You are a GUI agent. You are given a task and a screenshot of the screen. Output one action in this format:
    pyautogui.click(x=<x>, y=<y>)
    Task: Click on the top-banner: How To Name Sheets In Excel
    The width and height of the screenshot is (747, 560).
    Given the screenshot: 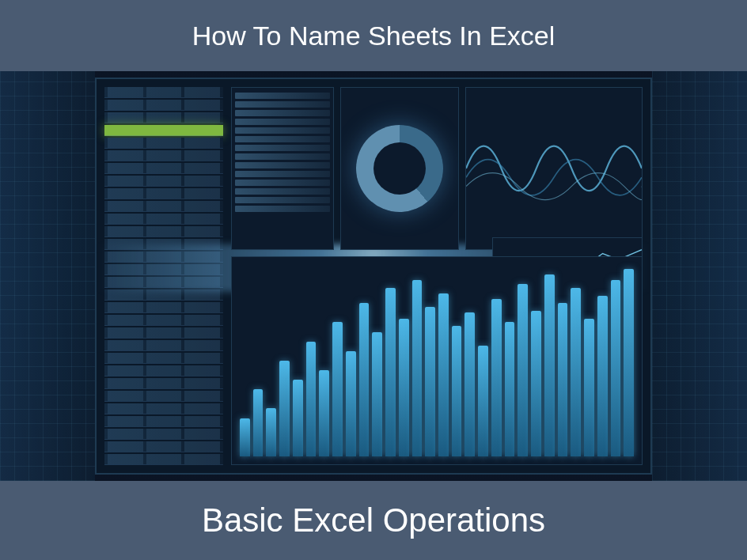 What is the action you would take?
    pyautogui.click(x=374, y=36)
    